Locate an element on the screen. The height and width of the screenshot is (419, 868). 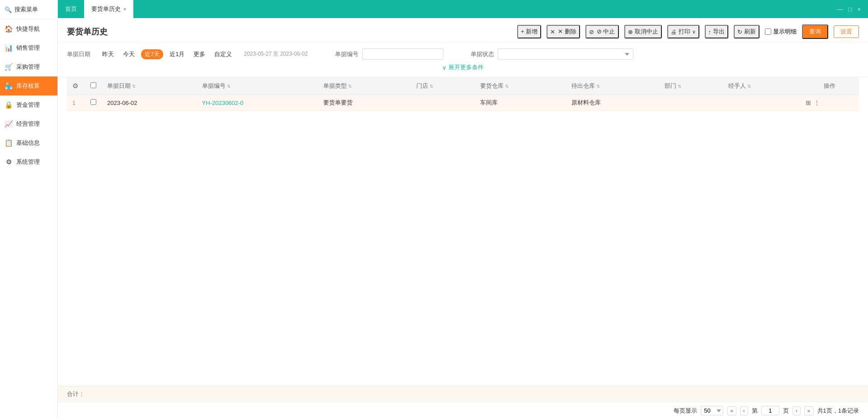
page-actions: + 新增 ✕ ✕ 删除 ⊘ ⊘ 中止 ⊗ 取消中止 🖨 打印 ∨ is located at coordinates (688, 32).